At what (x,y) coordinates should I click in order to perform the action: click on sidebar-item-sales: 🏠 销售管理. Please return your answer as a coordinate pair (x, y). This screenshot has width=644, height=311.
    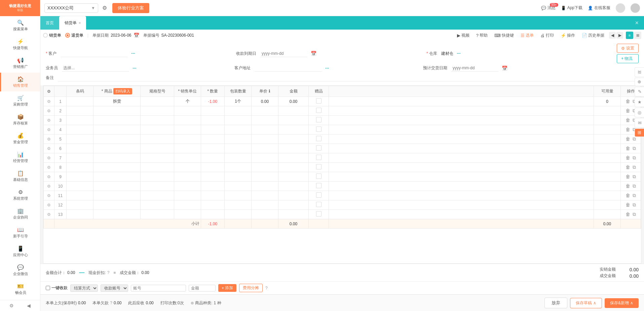
    Looking at the image, I should click on (20, 82).